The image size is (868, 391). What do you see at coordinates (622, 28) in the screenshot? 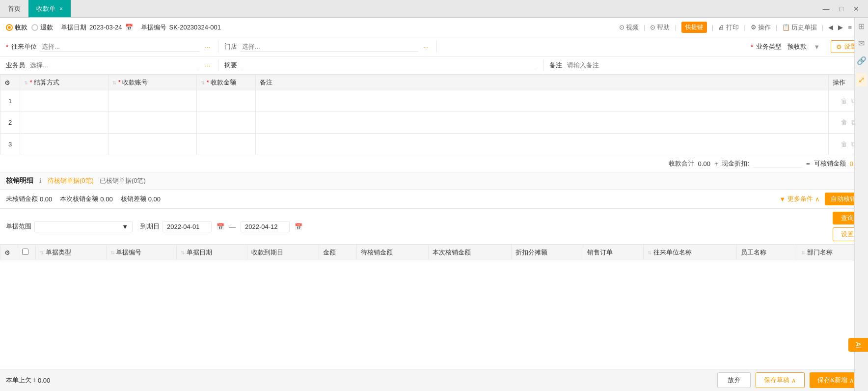
I see `video-icon: ⊙` at bounding box center [622, 28].